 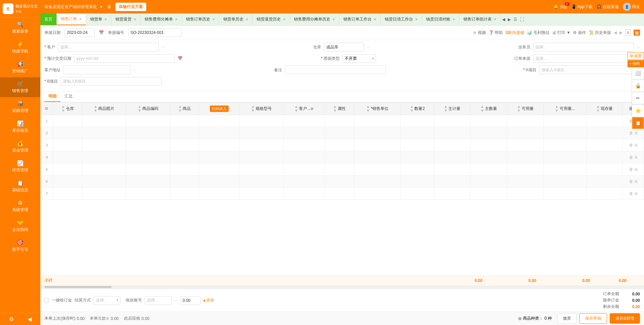 What do you see at coordinates (583, 47) in the screenshot?
I see `salesman-input: 选择...` at bounding box center [583, 47].